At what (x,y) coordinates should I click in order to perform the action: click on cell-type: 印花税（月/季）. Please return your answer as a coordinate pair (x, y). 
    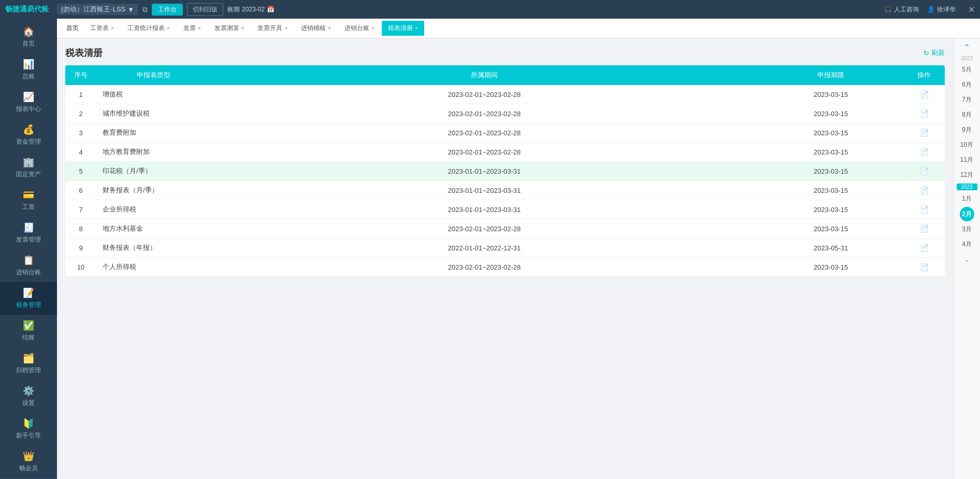
    Looking at the image, I should click on (153, 171).